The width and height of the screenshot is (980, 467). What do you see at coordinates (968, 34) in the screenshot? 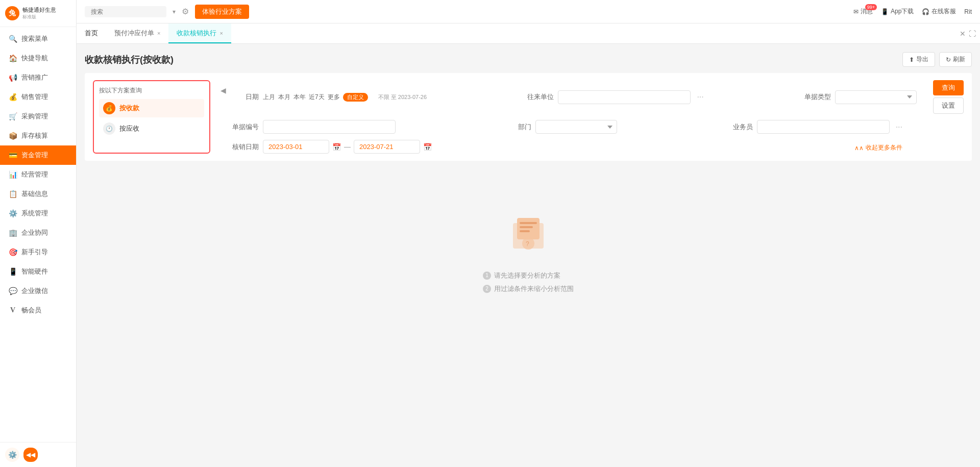
I see `tabs-controls: ✕ ⛶` at bounding box center [968, 34].